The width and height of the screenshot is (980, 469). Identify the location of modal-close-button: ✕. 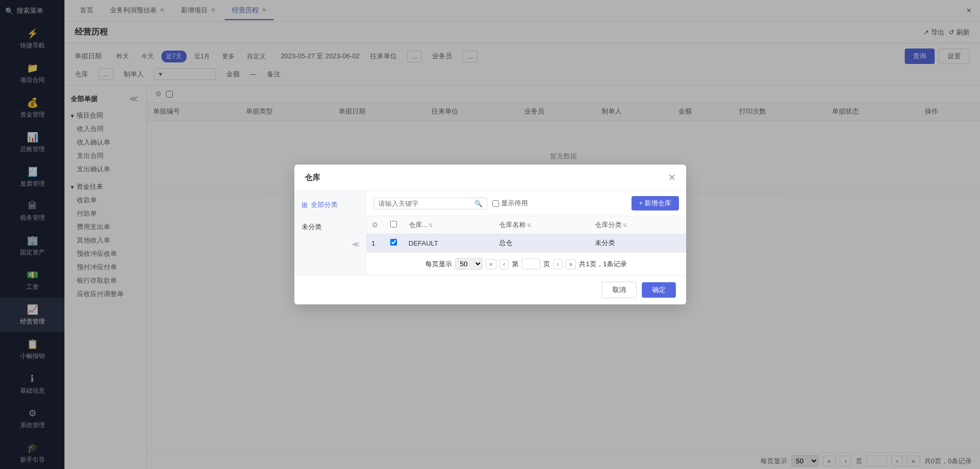
(672, 177).